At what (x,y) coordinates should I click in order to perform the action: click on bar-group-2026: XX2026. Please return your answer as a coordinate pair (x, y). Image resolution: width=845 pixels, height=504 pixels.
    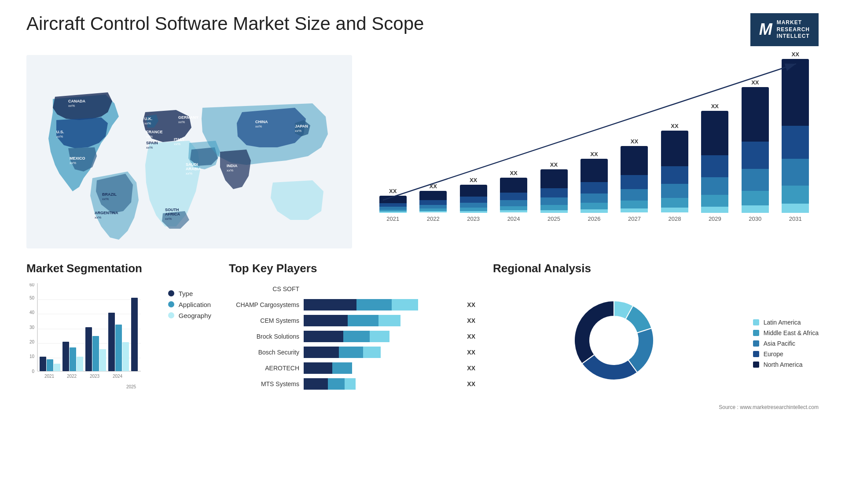
    Looking at the image, I should click on (594, 186).